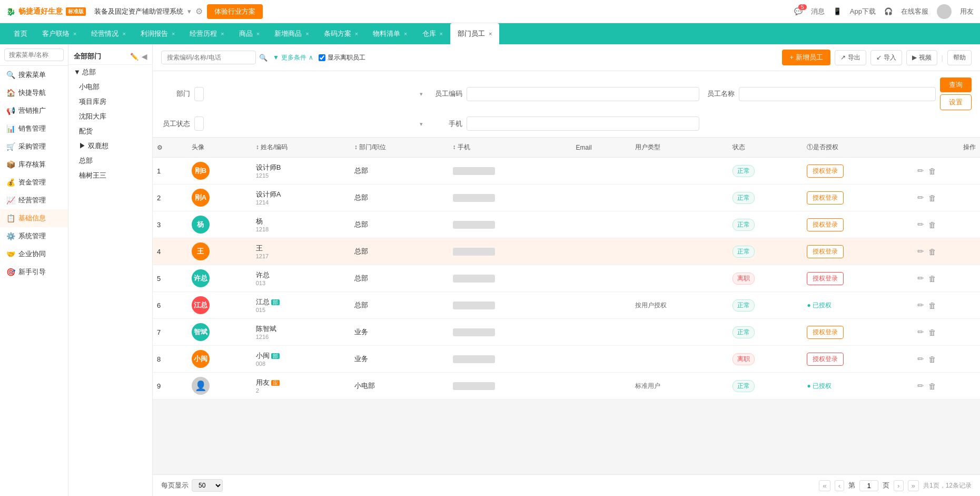 The image size is (980, 496). I want to click on help-button: 帮助, so click(959, 58).